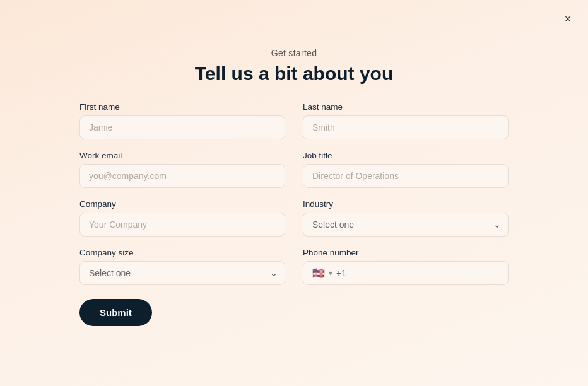 Image resolution: width=588 pixels, height=386 pixels. Describe the element at coordinates (182, 169) in the screenshot. I see `work-email-group: Work email` at that location.